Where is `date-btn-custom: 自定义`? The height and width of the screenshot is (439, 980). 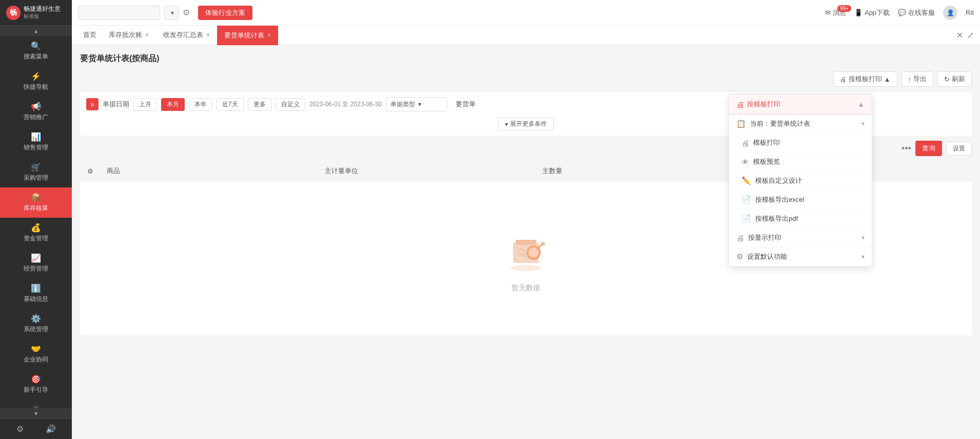 date-btn-custom: 自定义 is located at coordinates (290, 105).